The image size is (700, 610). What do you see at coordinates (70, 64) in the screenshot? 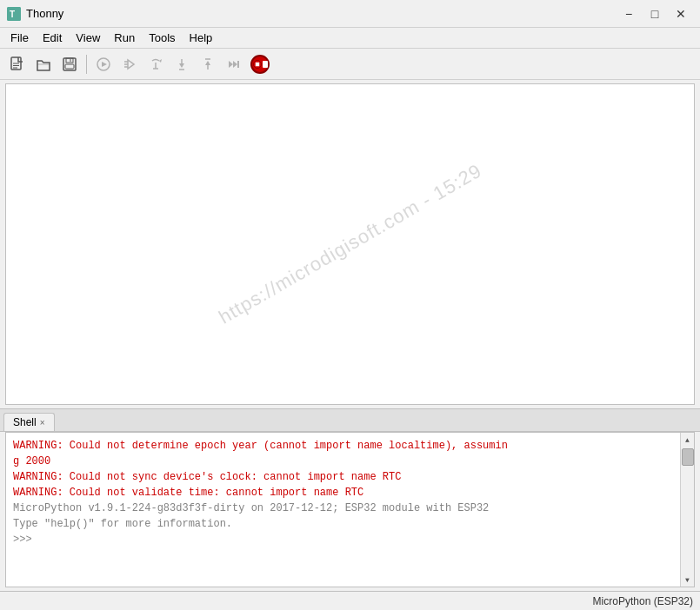
I see `save-file-button` at bounding box center [70, 64].